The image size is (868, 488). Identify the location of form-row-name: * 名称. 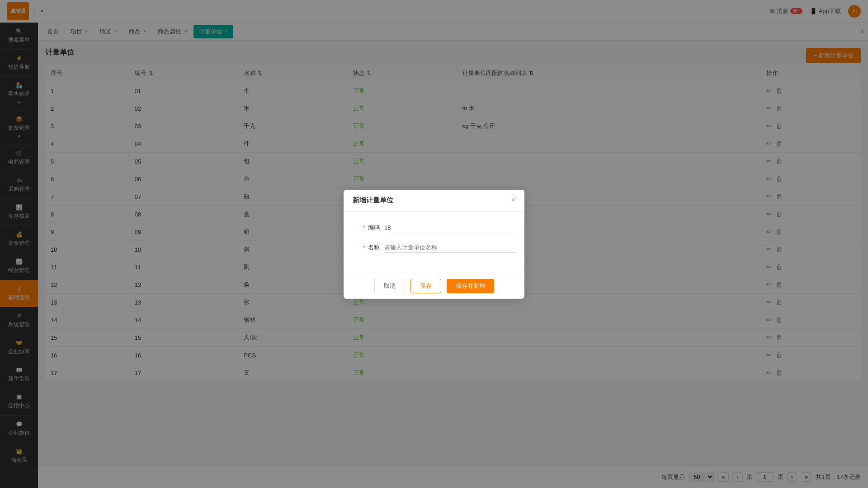
(434, 248).